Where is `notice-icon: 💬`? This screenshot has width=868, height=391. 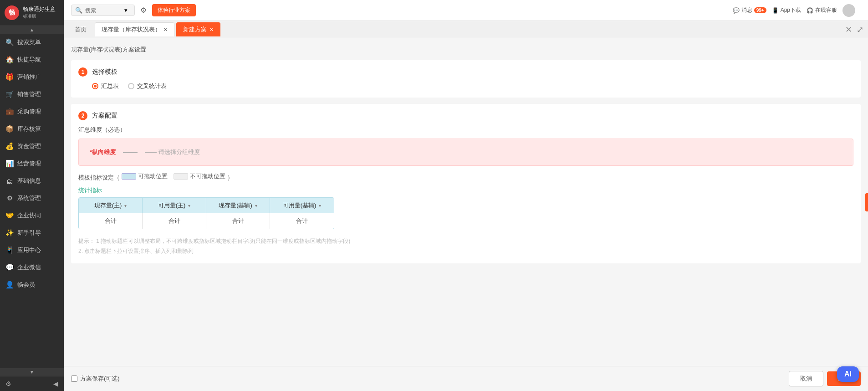
notice-icon: 💬 is located at coordinates (736, 10).